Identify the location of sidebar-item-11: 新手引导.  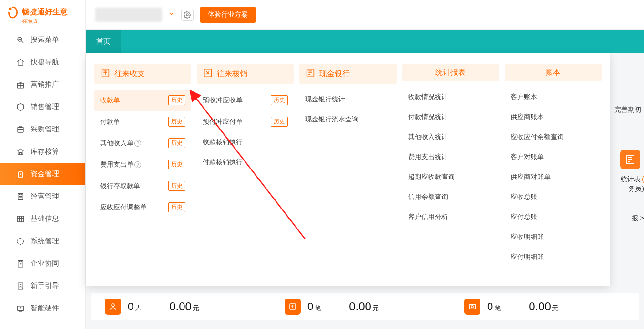
(43, 286).